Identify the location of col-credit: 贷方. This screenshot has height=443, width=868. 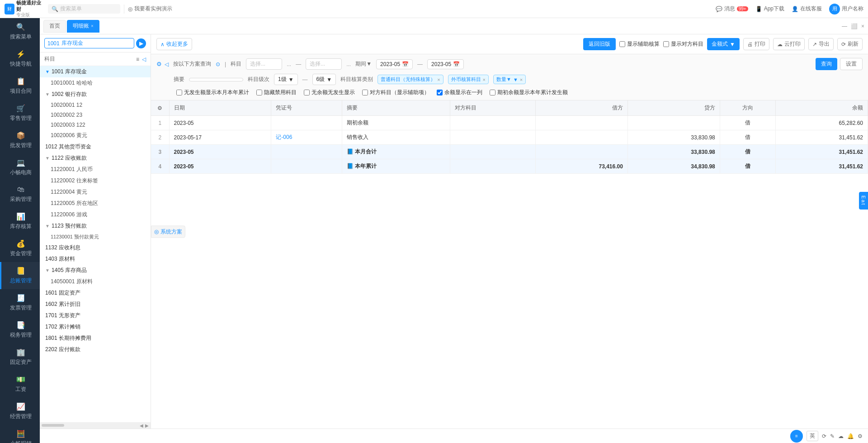
(674, 108).